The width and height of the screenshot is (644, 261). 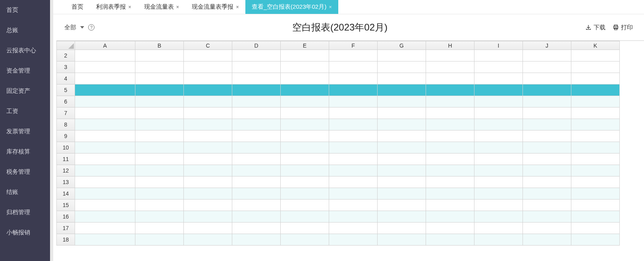 I want to click on cell-C8, so click(x=208, y=125).